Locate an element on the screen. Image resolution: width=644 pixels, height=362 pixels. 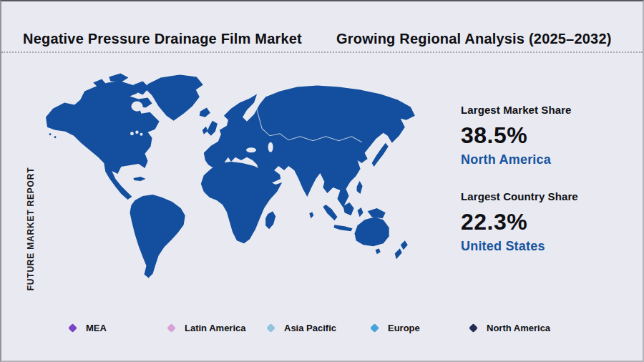
stat-largest-country-share: Largest Country Share 22.3% United State… is located at coordinates (550, 222).